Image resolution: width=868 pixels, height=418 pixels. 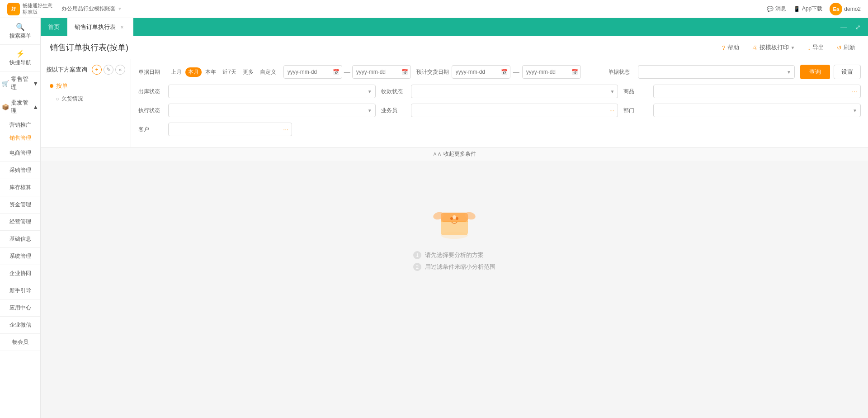 I want to click on salesperson-select-wrapper: ···, so click(x=514, y=110).